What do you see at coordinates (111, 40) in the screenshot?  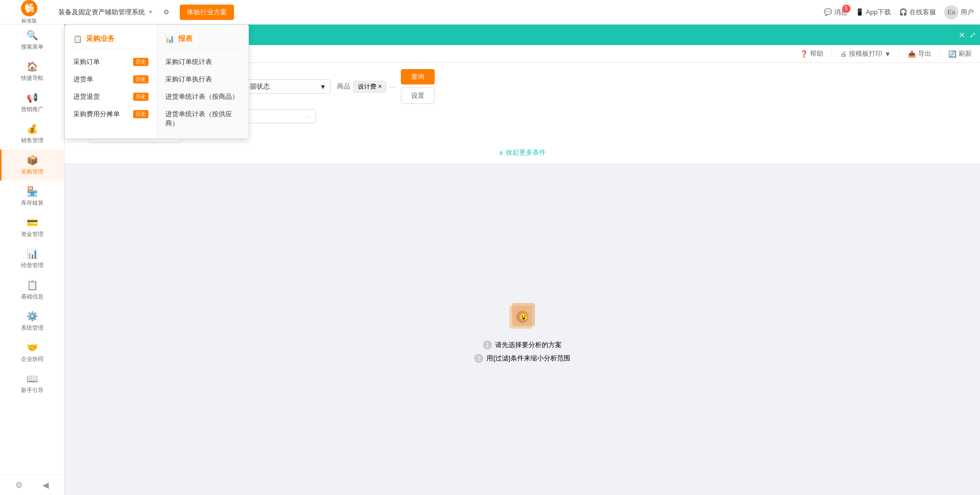 I see `dropdown-left-header: 📋 采购业务` at bounding box center [111, 40].